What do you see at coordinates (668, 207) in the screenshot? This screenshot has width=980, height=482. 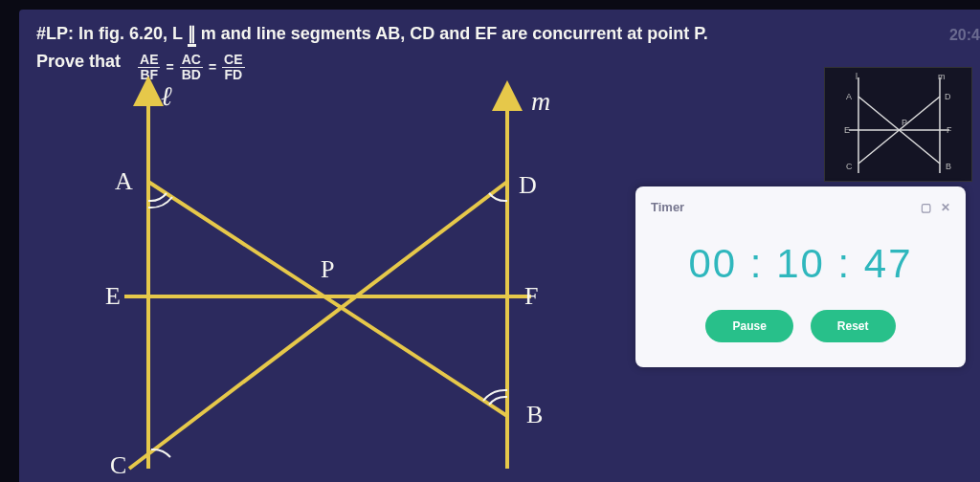 I see `timer-title: Timer` at bounding box center [668, 207].